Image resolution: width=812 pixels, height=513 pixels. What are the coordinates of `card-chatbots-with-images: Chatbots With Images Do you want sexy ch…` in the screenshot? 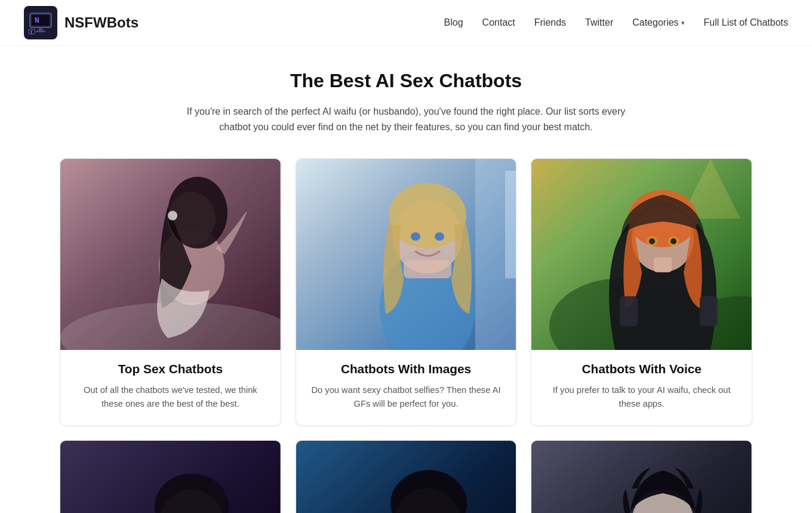 It's located at (406, 292).